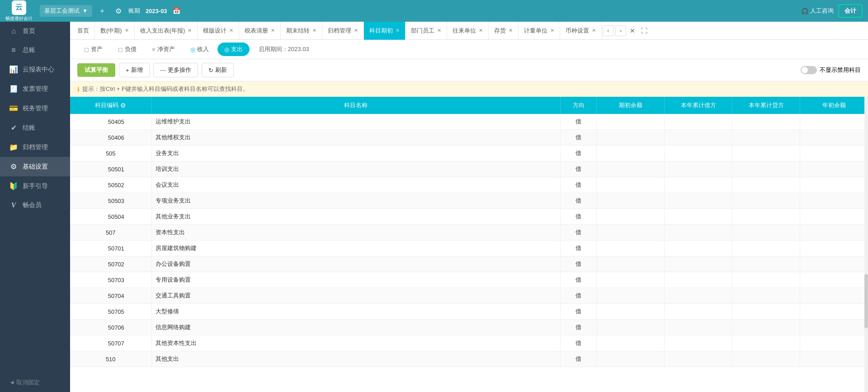 The image size is (868, 392). Describe the element at coordinates (809, 70) in the screenshot. I see `switch-track` at that location.